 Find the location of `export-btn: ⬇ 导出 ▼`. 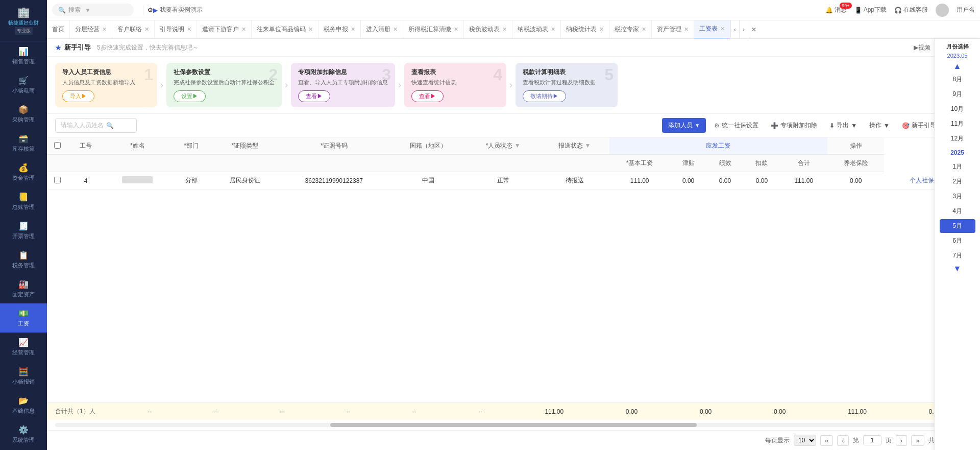

export-btn: ⬇ 导出 ▼ is located at coordinates (843, 126).